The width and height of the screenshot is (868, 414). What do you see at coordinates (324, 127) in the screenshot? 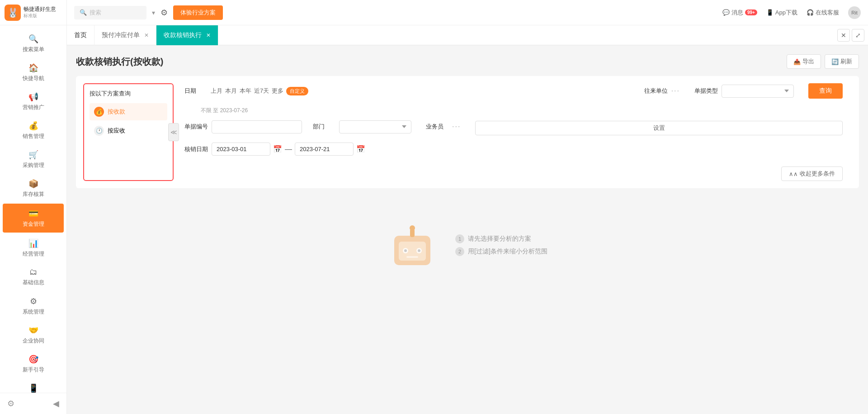
I see `department-label: 部门` at bounding box center [324, 127].